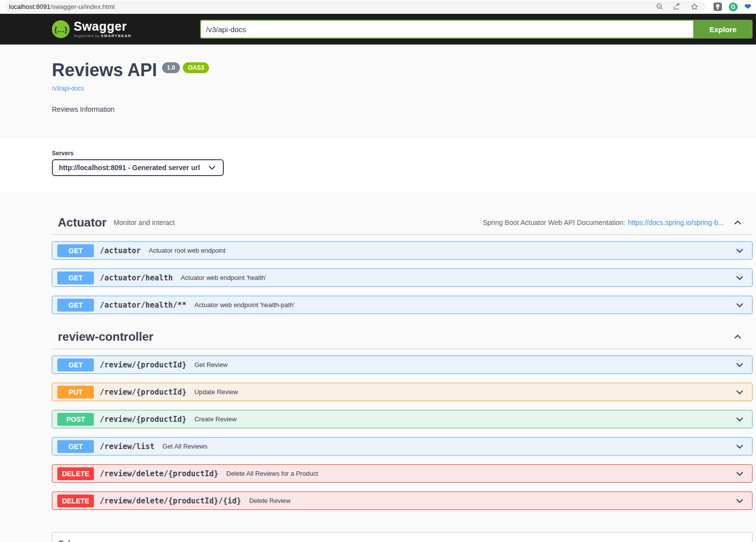 The height and width of the screenshot is (542, 756). What do you see at coordinates (723, 29) in the screenshot?
I see `explore-button: Explore` at bounding box center [723, 29].